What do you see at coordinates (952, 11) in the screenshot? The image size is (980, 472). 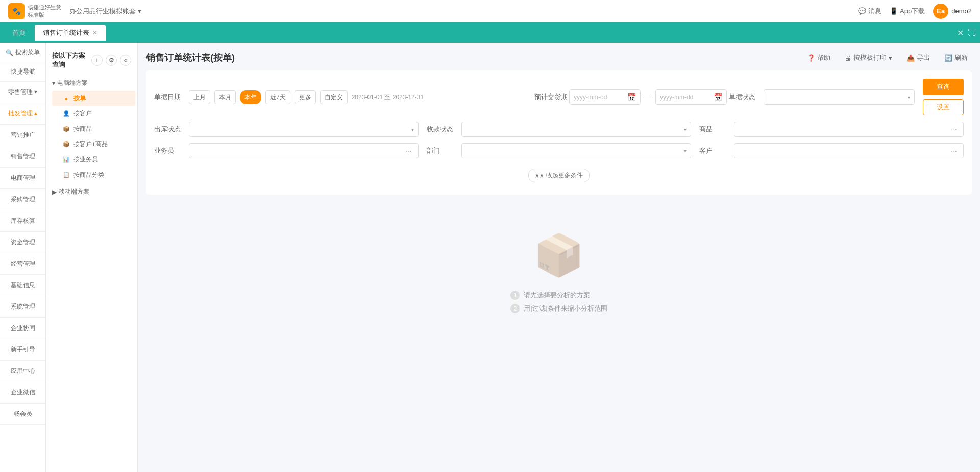 I see `user-menu: Ea demo2` at bounding box center [952, 11].